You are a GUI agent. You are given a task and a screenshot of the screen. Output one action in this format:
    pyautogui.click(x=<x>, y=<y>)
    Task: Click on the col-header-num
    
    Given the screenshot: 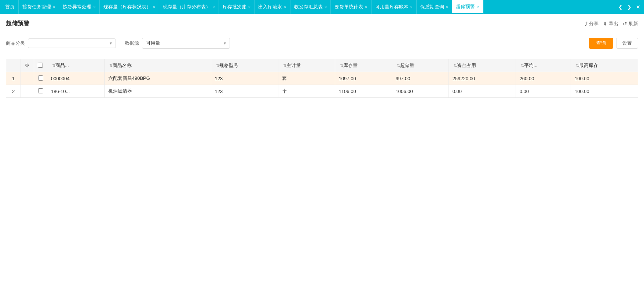 What is the action you would take?
    pyautogui.click(x=14, y=66)
    